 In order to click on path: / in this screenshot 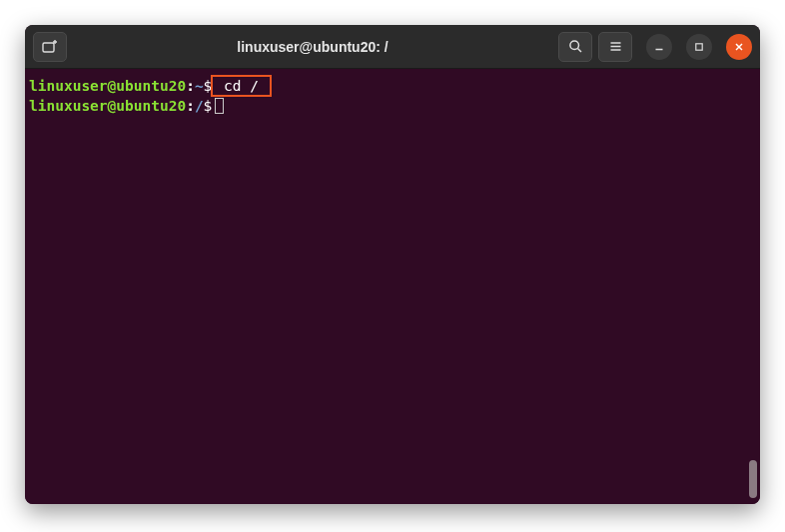, I will do `click(200, 106)`.